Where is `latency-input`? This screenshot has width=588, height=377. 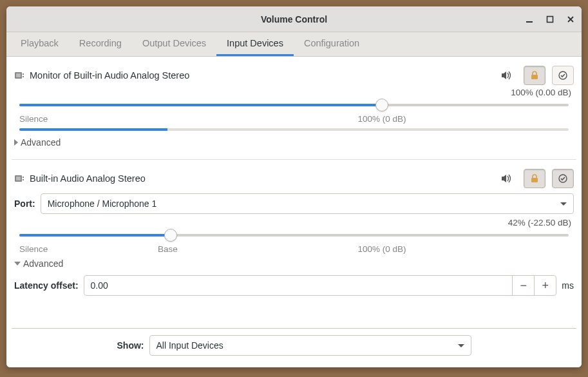 latency-input is located at coordinates (299, 285).